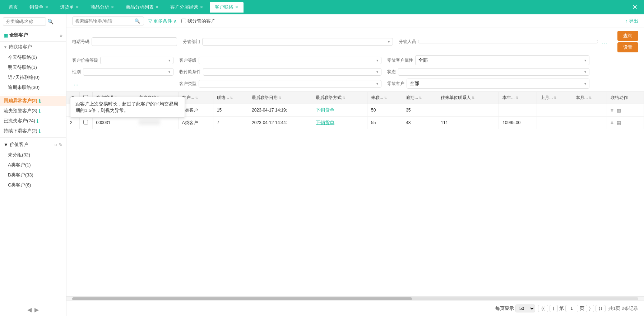  I want to click on action-cell: ⌗ ▦, so click(625, 110).